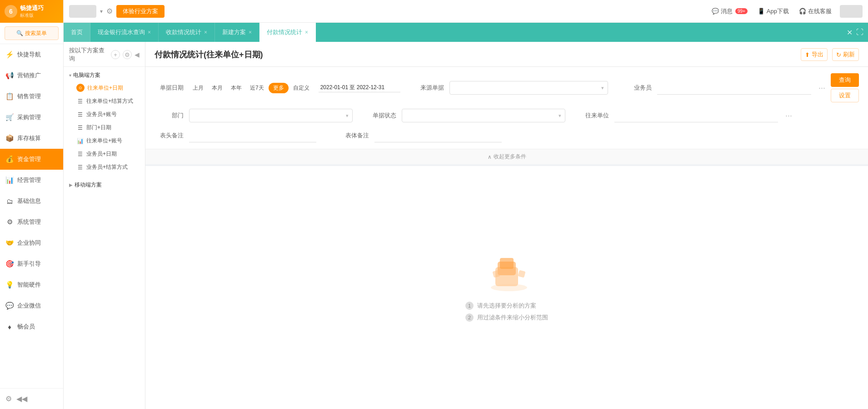 This screenshot has width=868, height=409. Describe the element at coordinates (469, 318) in the screenshot. I see `tip-num-2: 2` at that location.